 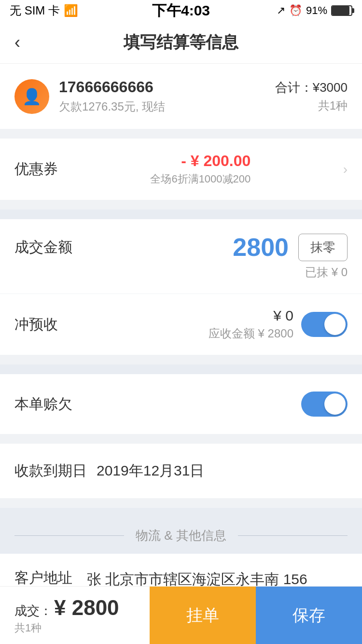 I want to click on battery-text: 91%, so click(x=317, y=11).